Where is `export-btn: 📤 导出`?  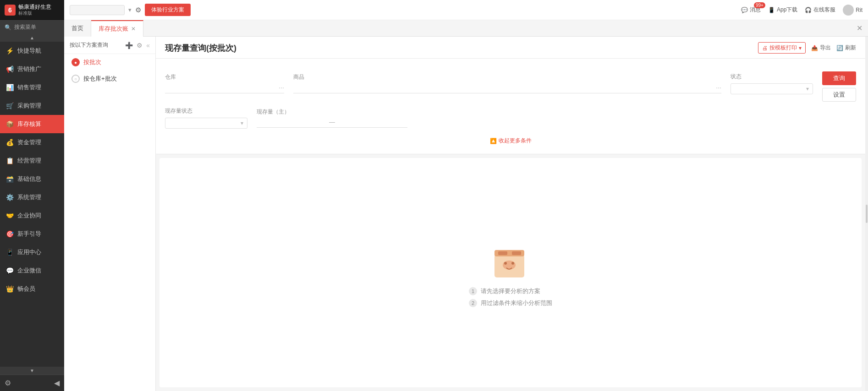 export-btn: 📤 导出 is located at coordinates (821, 48).